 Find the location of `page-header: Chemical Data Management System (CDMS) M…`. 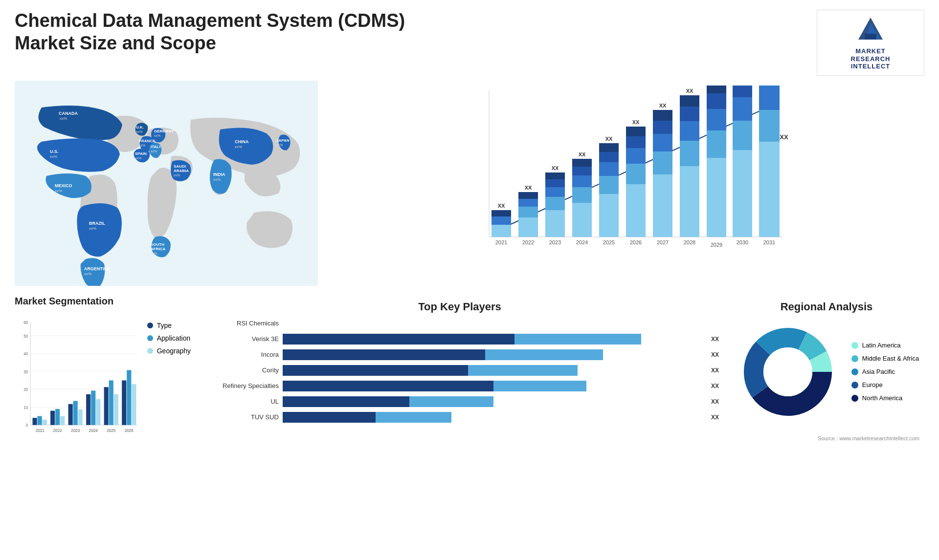

page-header: Chemical Data Management System (CDMS) M… is located at coordinates (470, 43).